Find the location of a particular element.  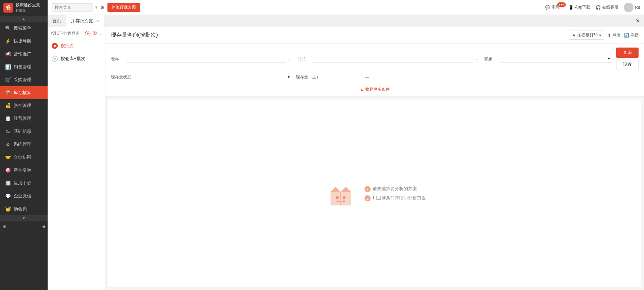

operations-icon: 📋 is located at coordinates (8, 119).